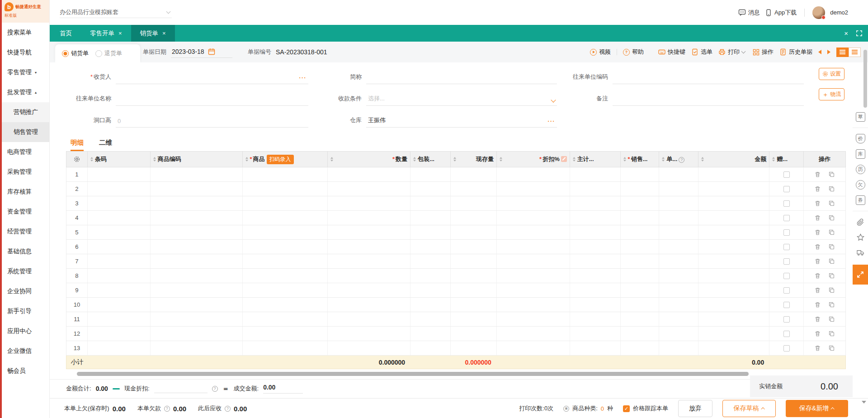  Describe the element at coordinates (865, 79) in the screenshot. I see `vertical-scroll-thumb` at that location.